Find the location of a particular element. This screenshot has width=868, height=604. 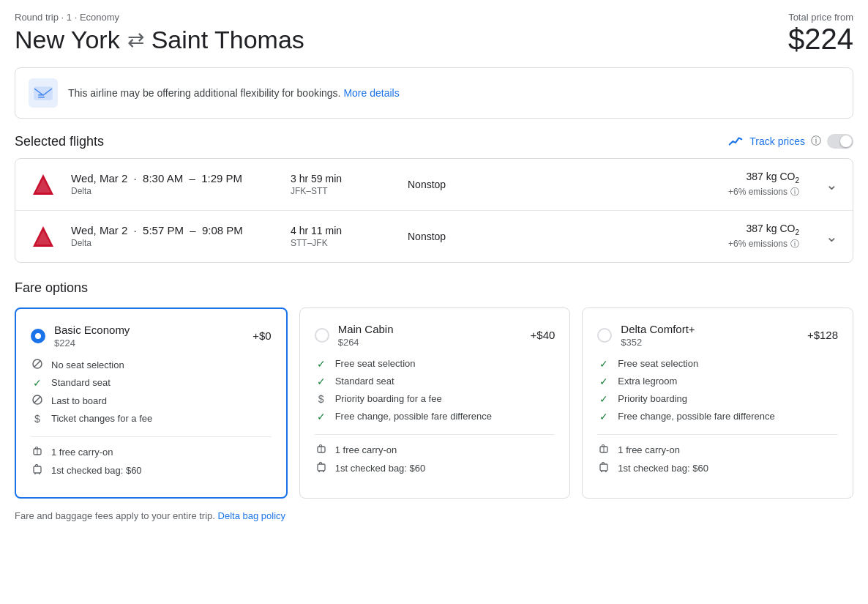

track-prices-control: Track prices ⓘ is located at coordinates (790, 141).